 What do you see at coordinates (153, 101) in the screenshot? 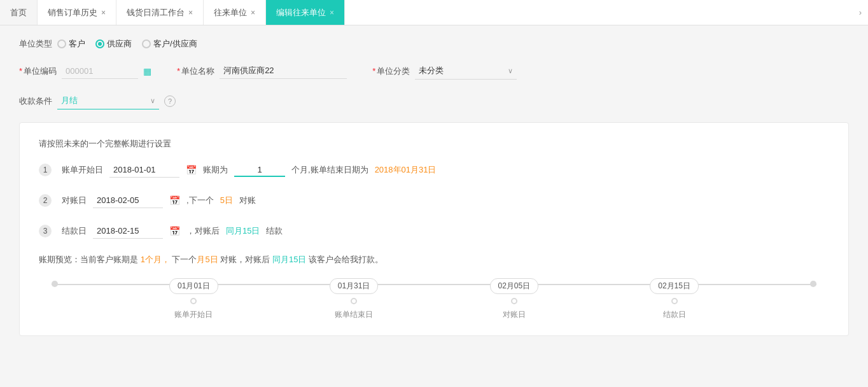
I see `payment-terms-dropdown-icon: ∨` at bounding box center [153, 101].